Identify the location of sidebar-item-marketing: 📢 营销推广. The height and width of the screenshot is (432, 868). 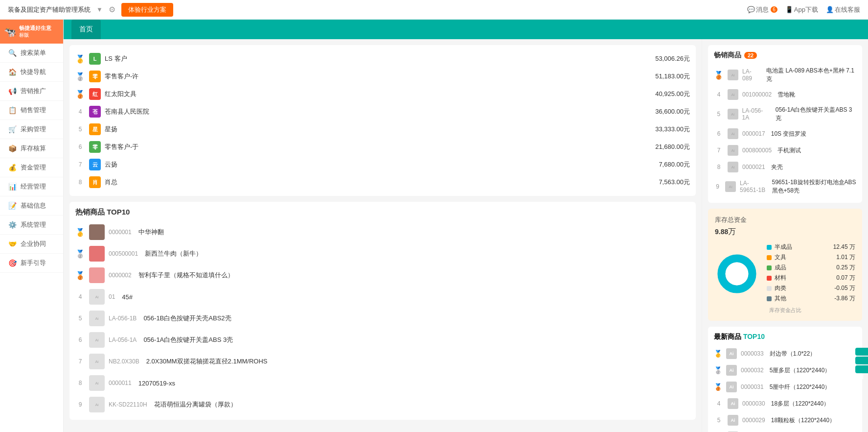
(31, 91).